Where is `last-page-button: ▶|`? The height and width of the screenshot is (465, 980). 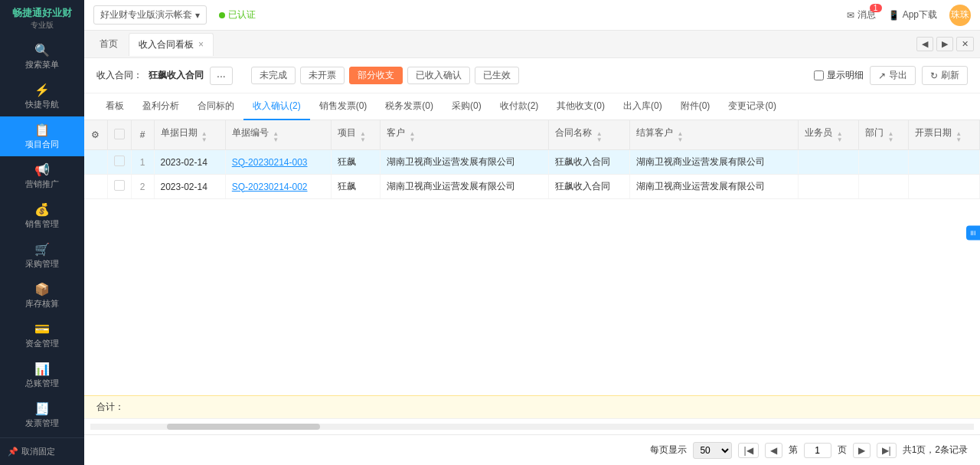 last-page-button: ▶| is located at coordinates (887, 450).